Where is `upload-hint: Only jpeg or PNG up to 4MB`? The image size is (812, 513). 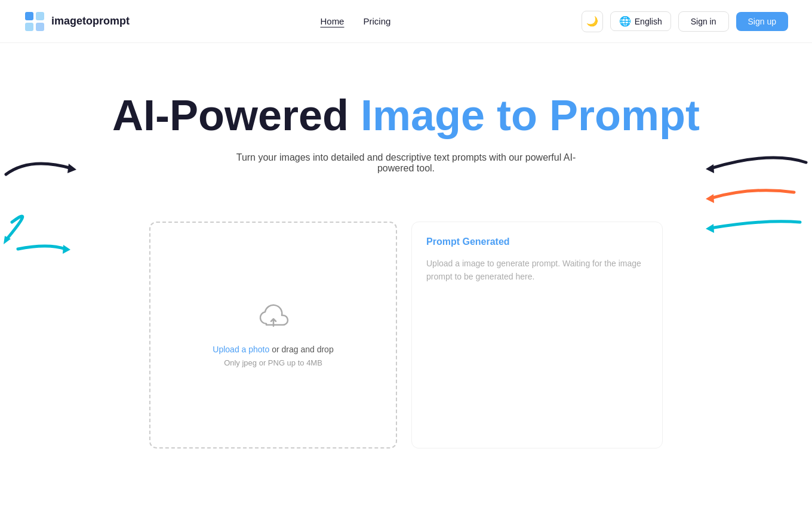 upload-hint: Only jpeg or PNG up to 4MB is located at coordinates (273, 363).